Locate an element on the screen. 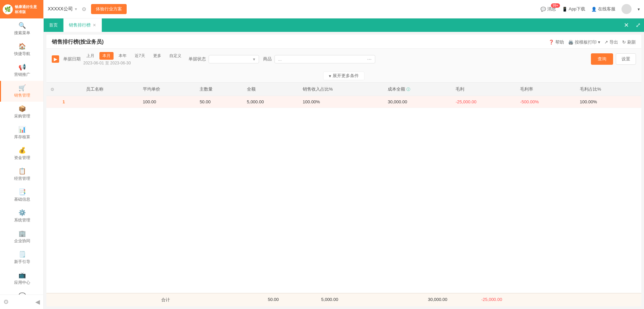  date-filter-custom: 自定义 is located at coordinates (175, 56).